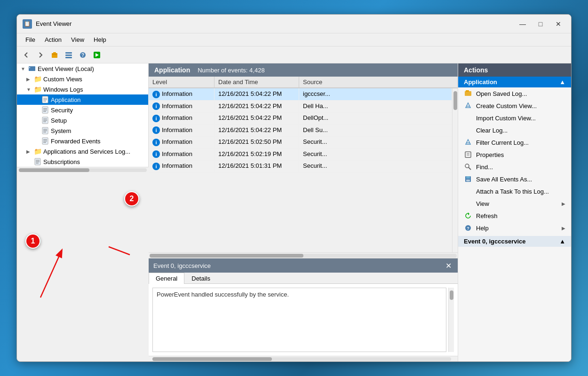  What do you see at coordinates (515, 82) in the screenshot?
I see `actions-section-application: Application ▲` at bounding box center [515, 82].